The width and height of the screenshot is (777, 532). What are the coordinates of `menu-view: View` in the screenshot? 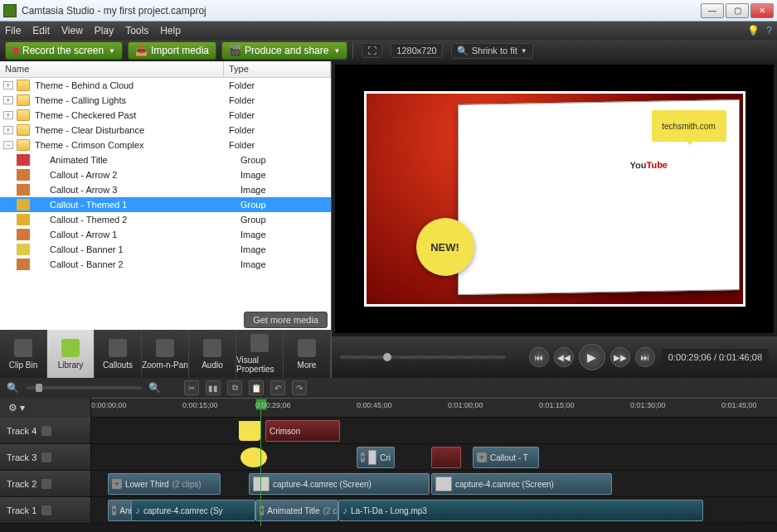 It's located at (72, 31).